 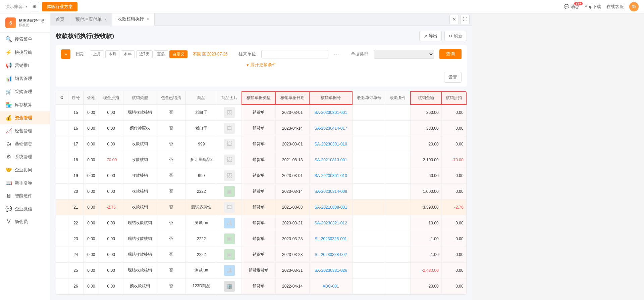 I want to click on sidebar-item-base-info: 🗂 基础信息, so click(x=25, y=144).